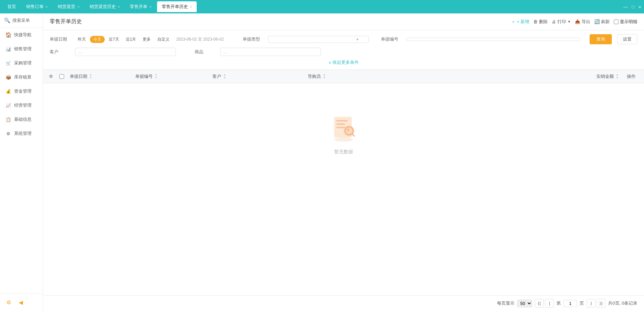 This screenshot has height=311, width=644. Describe the element at coordinates (12, 7) in the screenshot. I see `tab-home: 首页` at that location.